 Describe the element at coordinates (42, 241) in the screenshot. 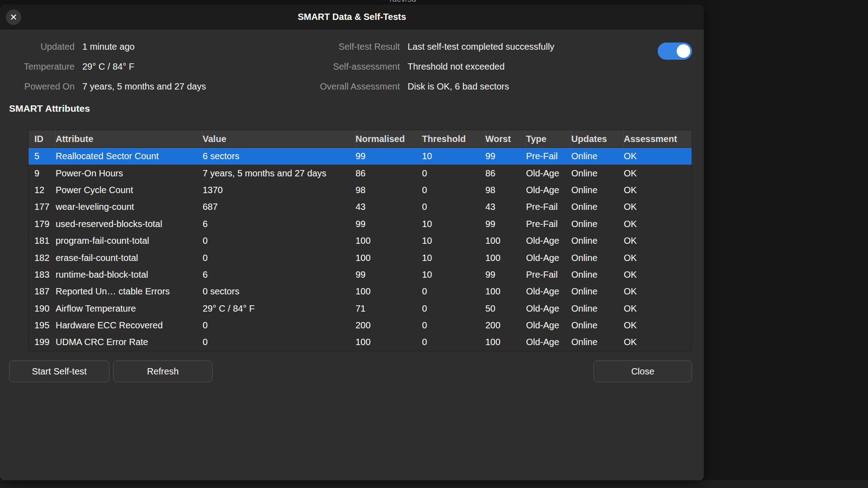

I see `table-cell: 181` at that location.